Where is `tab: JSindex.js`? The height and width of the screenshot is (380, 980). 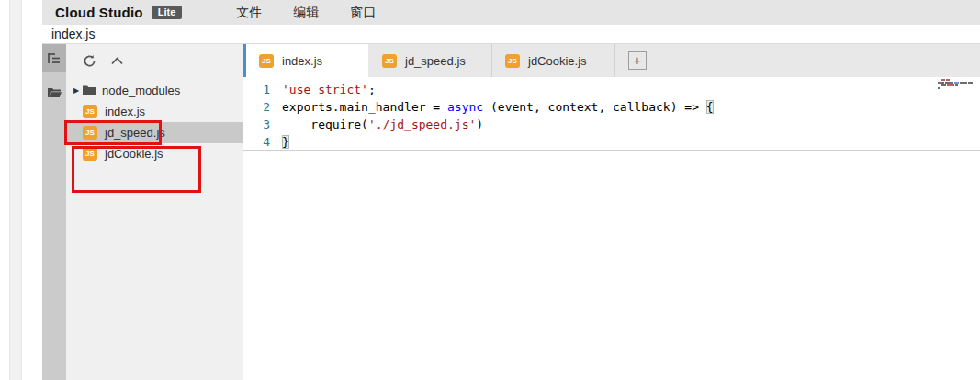
tab: JSindex.js is located at coordinates (308, 61).